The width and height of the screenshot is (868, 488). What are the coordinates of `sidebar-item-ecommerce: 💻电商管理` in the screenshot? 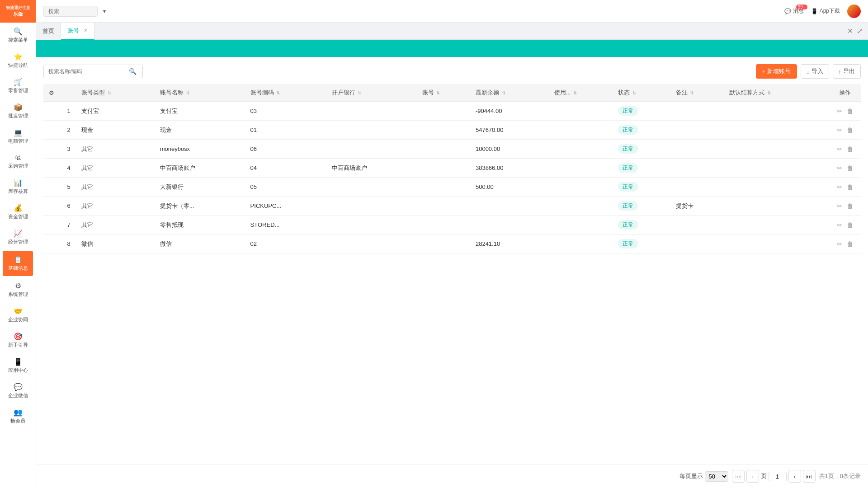 It's located at (18, 136).